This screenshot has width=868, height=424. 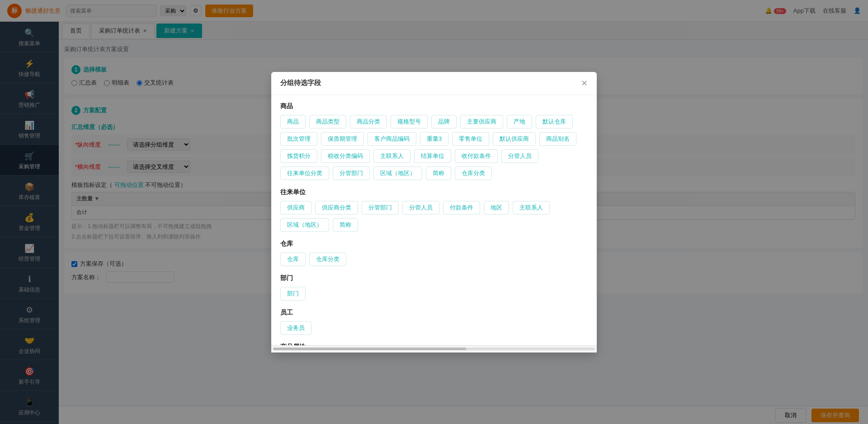 What do you see at coordinates (398, 173) in the screenshot?
I see `chip-region: 区域（地区）` at bounding box center [398, 173].